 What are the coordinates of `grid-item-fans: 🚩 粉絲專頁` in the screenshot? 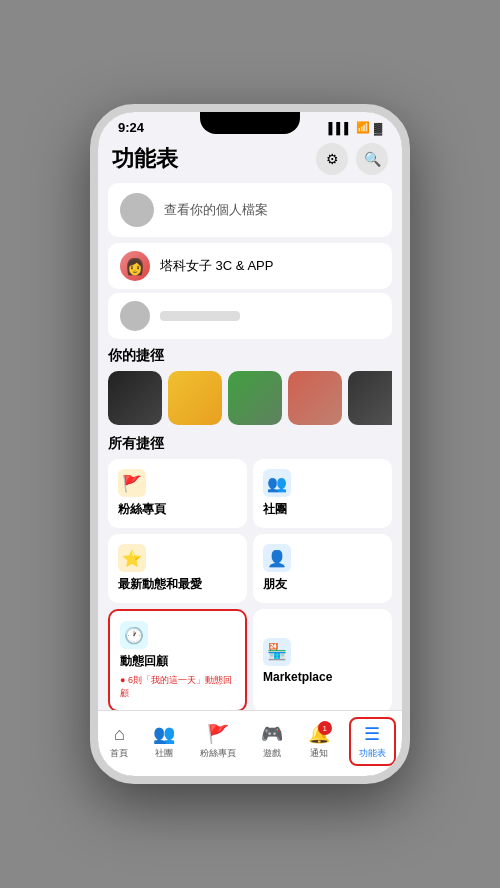 It's located at (178, 494).